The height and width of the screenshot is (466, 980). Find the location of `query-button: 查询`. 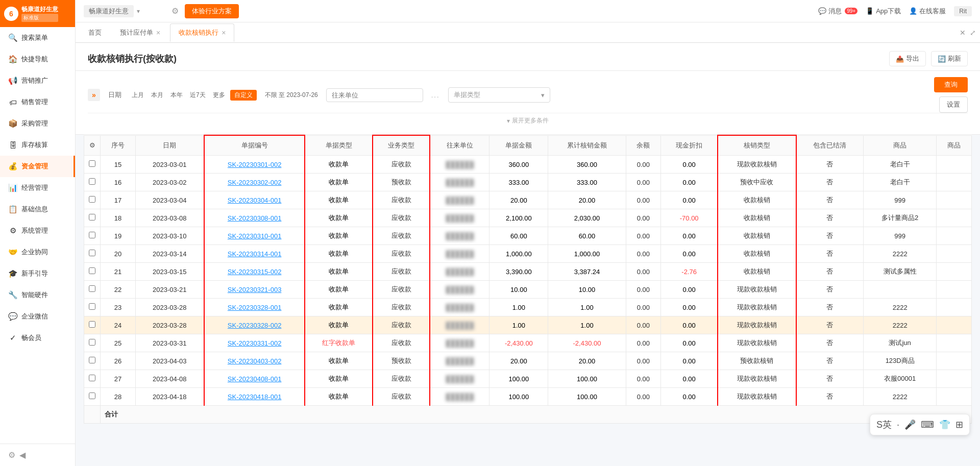

query-button: 查询 is located at coordinates (951, 85).